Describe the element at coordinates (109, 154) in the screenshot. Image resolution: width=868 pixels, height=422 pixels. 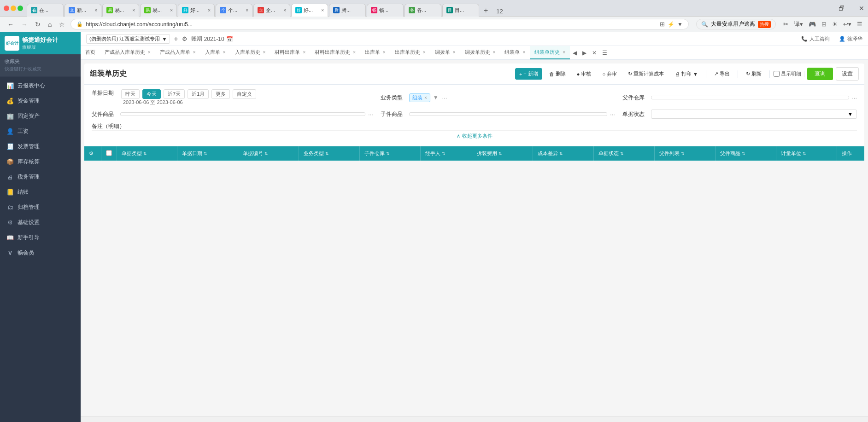
I see `th-checkbox` at that location.